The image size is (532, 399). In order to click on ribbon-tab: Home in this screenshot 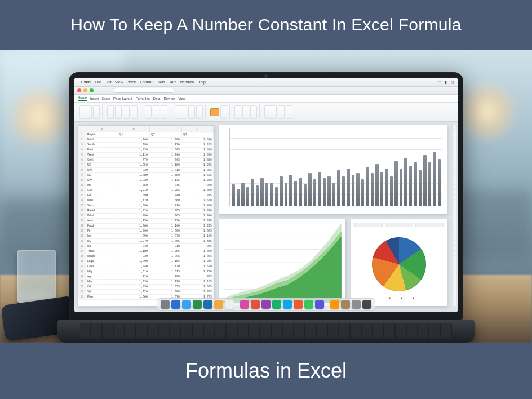, I will do `click(82, 98)`.